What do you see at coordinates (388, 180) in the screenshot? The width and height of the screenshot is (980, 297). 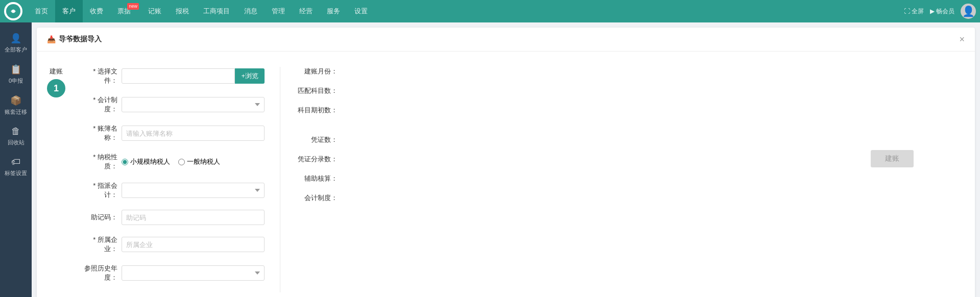 I see `form-right: 建账月份： 匹配科目数： 科目期初数： 凭证数：` at bounding box center [388, 180].